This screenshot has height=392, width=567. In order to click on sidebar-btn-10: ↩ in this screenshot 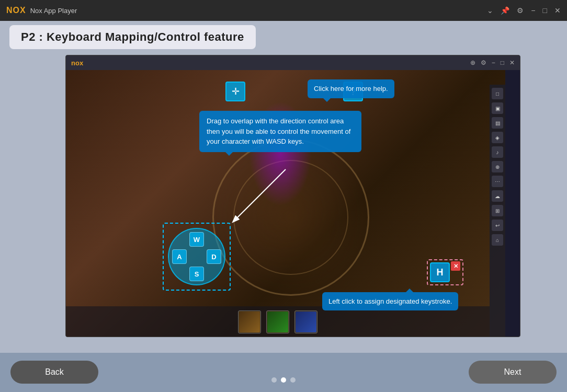, I will do `click(497, 225)`.